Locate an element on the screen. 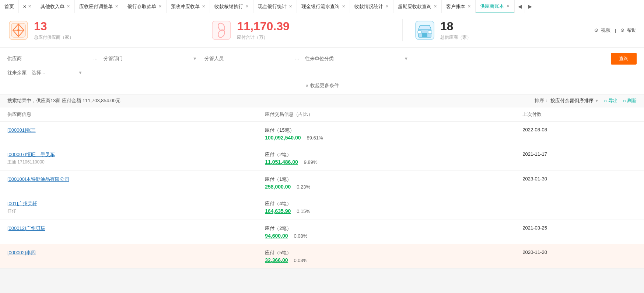 This screenshot has height=293, width=644. supplier-info-cell: [000100]本特勤油品有限公司 is located at coordinates (129, 183).